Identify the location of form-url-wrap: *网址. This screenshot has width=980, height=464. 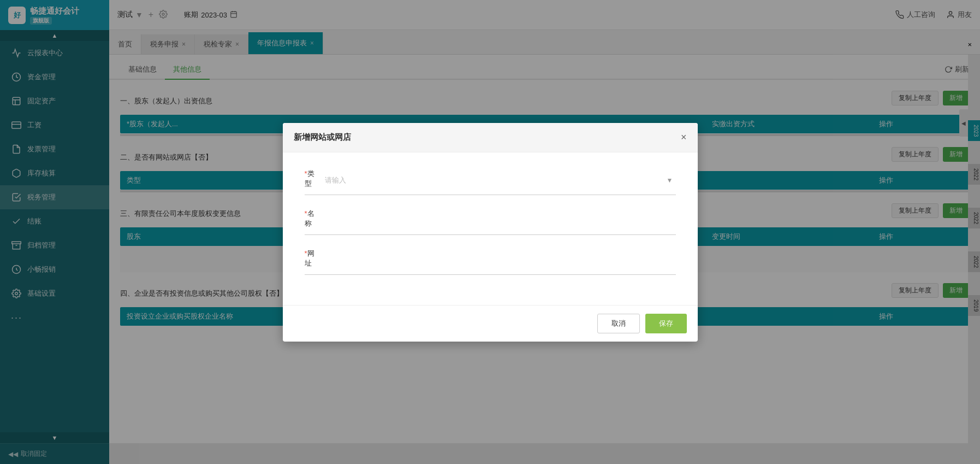
(490, 262).